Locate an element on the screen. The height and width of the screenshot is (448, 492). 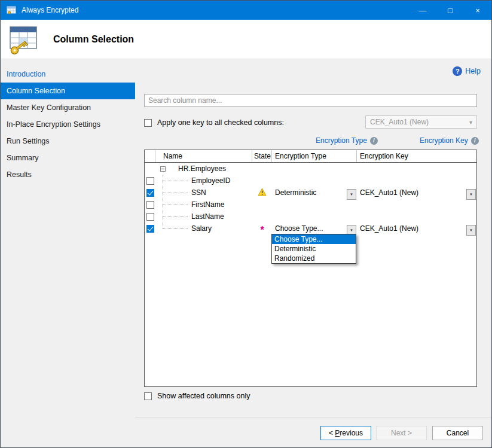
table-row-group: HR.Employees is located at coordinates (311, 169).